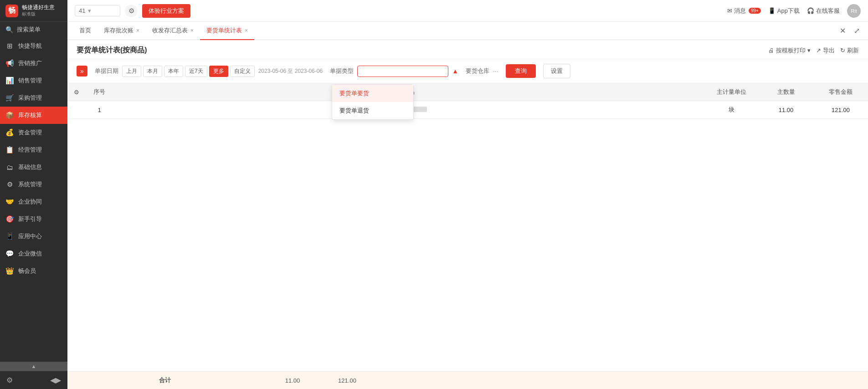 This screenshot has height=389, width=868. What do you see at coordinates (730, 11) in the screenshot?
I see `message-icon: ✉` at bounding box center [730, 11].